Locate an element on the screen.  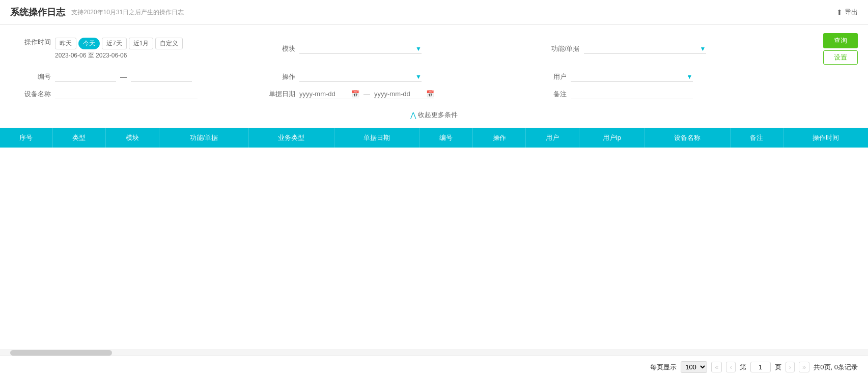
function-select: ▼ is located at coordinates (645, 49).